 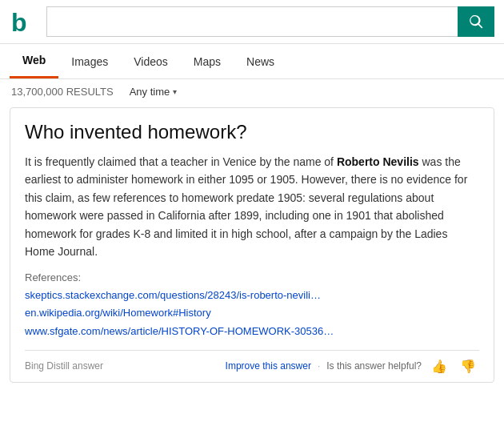 What do you see at coordinates (374, 366) in the screenshot?
I see `helpful-label: Is this answer helpful?` at bounding box center [374, 366].